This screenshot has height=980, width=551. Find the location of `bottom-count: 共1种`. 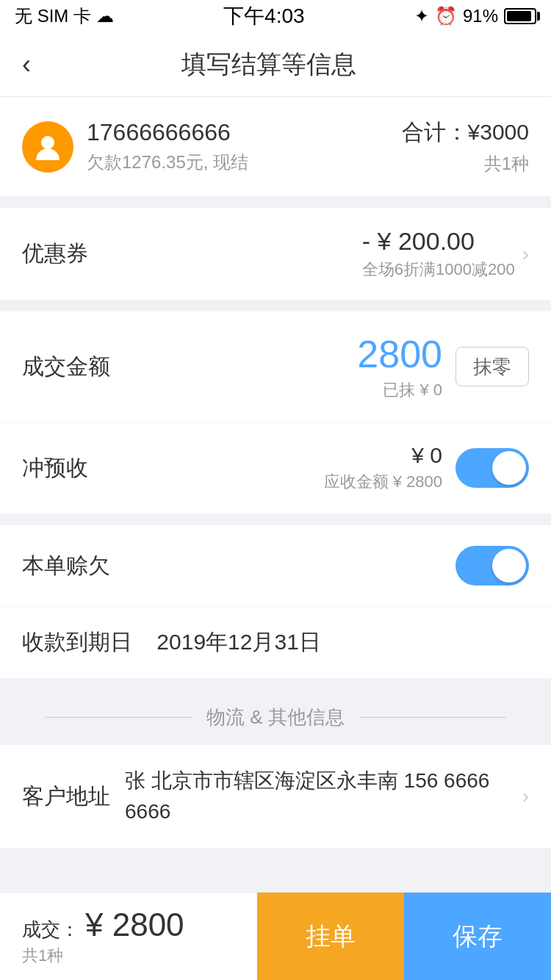

bottom-count: 共1种 is located at coordinates (129, 956).